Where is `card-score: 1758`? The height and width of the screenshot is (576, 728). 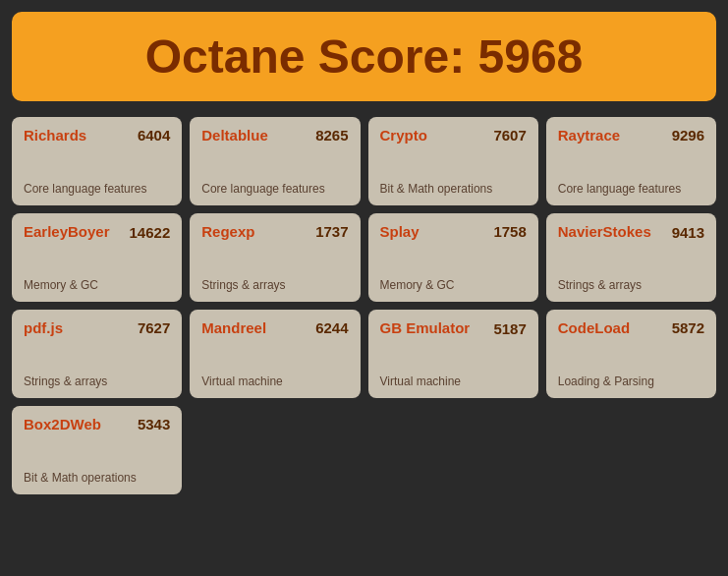 card-score: 1758 is located at coordinates (509, 232).